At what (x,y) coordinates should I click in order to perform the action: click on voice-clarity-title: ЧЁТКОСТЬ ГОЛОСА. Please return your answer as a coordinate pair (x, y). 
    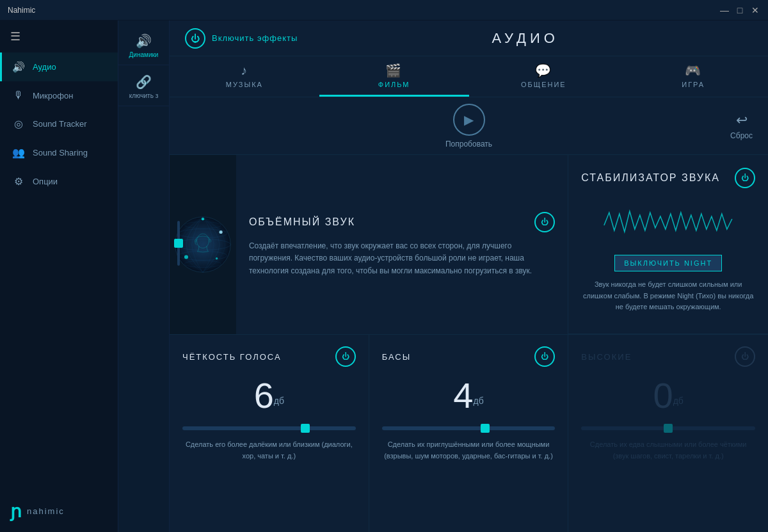
    Looking at the image, I should click on (232, 357).